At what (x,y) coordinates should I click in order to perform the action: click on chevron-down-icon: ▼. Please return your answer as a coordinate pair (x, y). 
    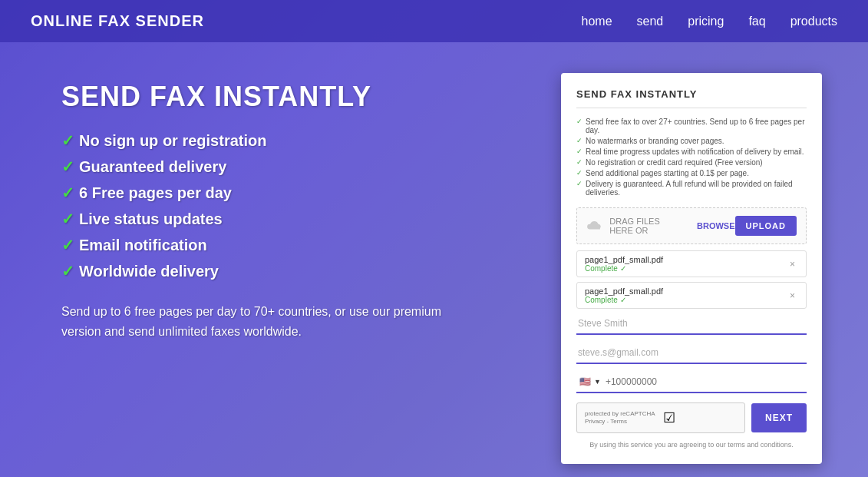
    Looking at the image, I should click on (597, 382).